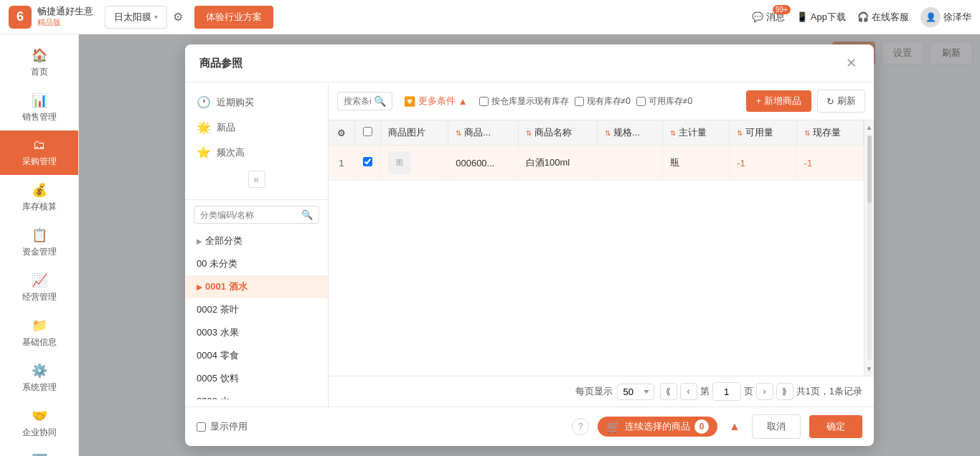 The height and width of the screenshot is (456, 980). Describe the element at coordinates (257, 179) in the screenshot. I see `collapse-left-button: «` at that location.